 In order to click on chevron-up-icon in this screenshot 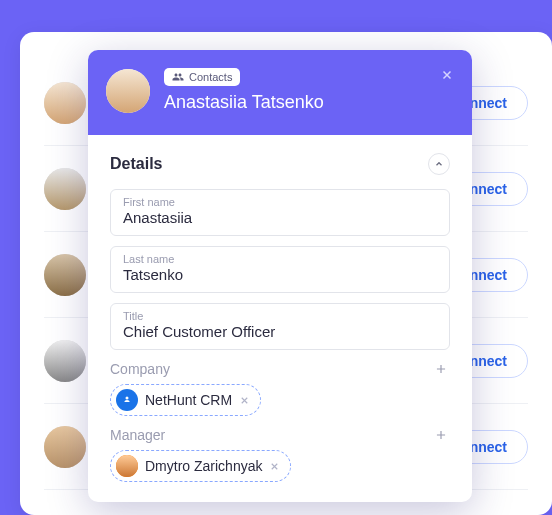, I will do `click(439, 164)`.